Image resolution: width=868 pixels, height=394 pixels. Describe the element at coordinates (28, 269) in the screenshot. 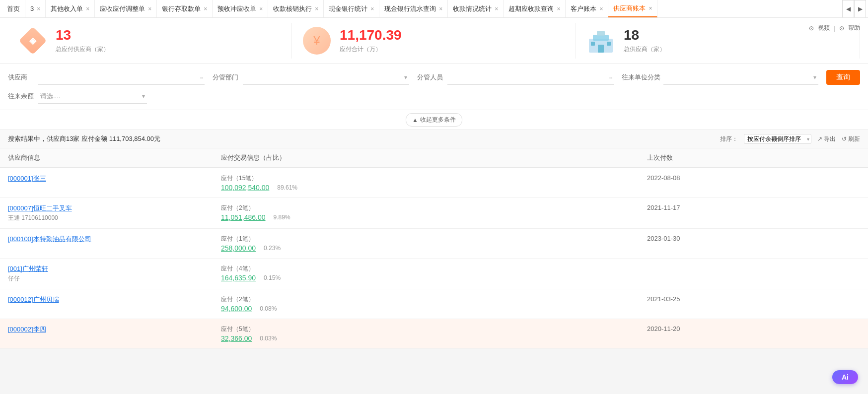

I see `supplier-link-4: [001]广州荣轩` at that location.